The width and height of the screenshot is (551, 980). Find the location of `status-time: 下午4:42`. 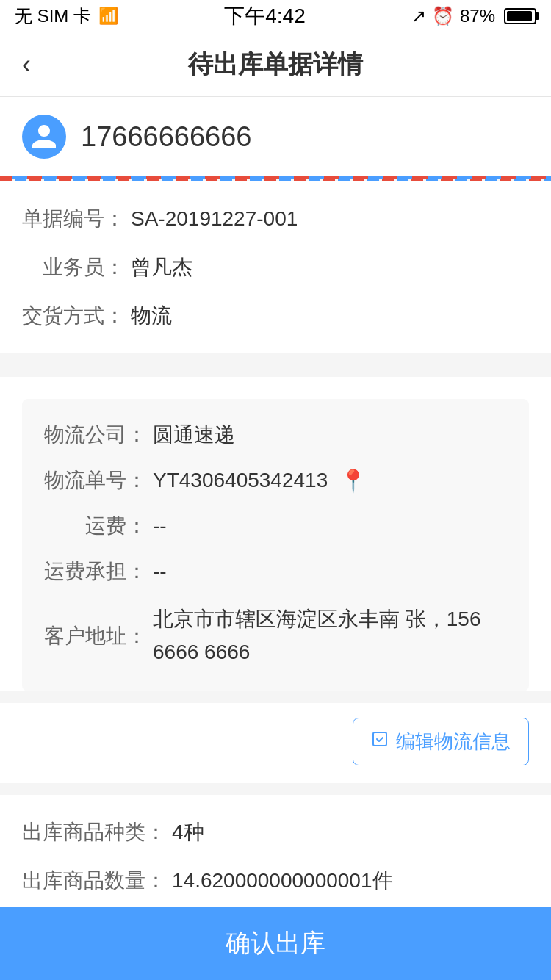

status-time: 下午4:42 is located at coordinates (264, 16).